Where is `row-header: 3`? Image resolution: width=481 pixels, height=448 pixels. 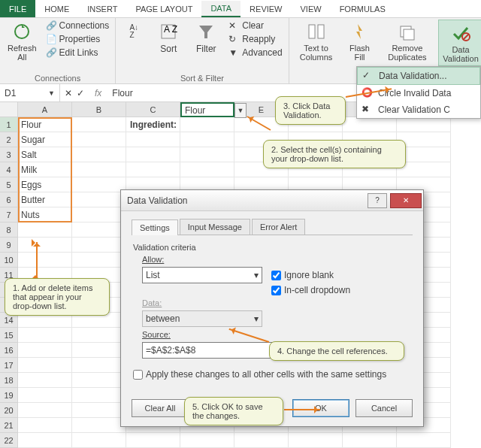 row-header: 3 is located at coordinates (9, 155).